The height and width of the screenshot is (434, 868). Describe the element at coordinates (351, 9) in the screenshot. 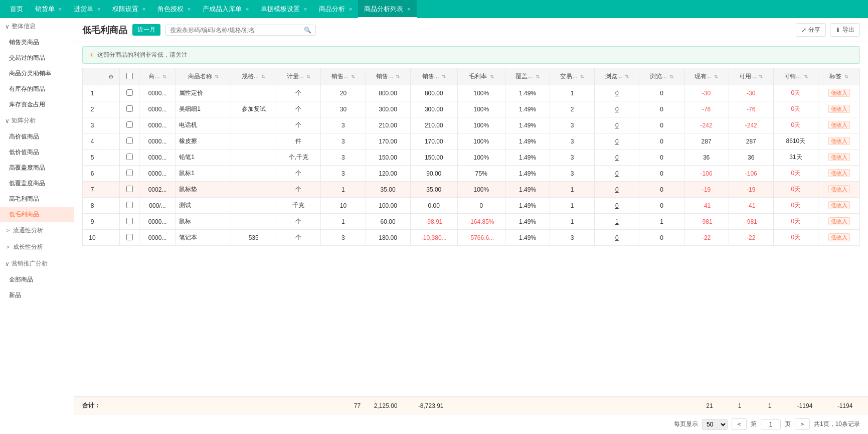

I see `close-analysis-icon: ×` at that location.